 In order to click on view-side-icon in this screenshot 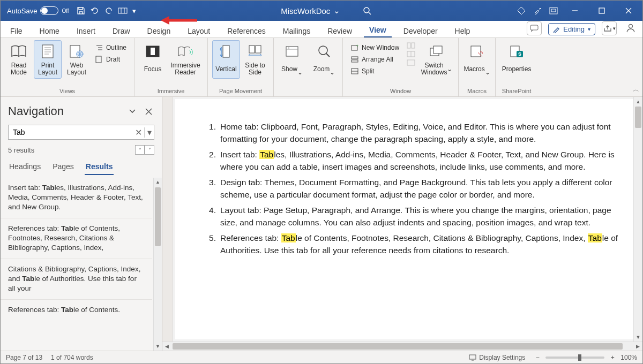, I will do `click(411, 46)`.